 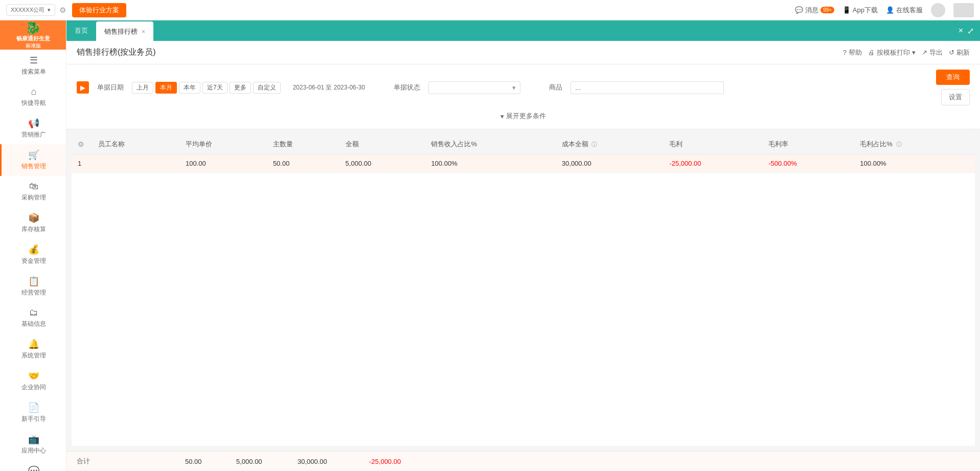 I want to click on date-btn-7days: 近7天, so click(x=215, y=88).